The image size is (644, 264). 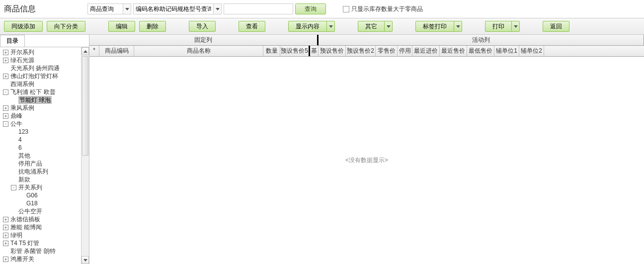 I want to click on query-type-input, so click(x=105, y=9).